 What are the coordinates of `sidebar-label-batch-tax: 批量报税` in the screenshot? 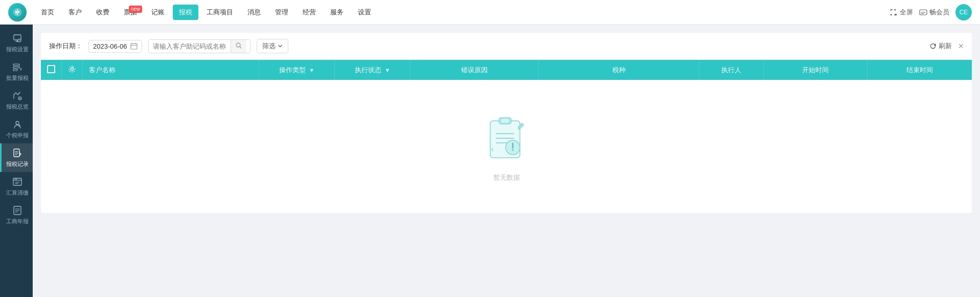 It's located at (17, 78).